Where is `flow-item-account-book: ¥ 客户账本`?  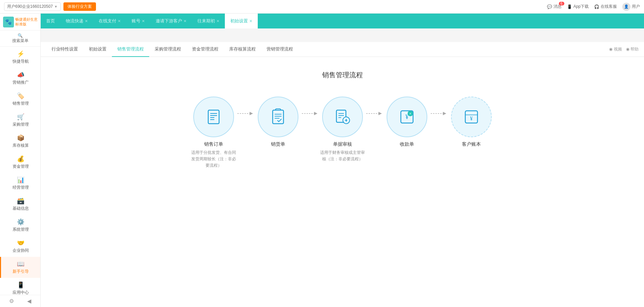
flow-item-account-book: ¥ 客户账本 is located at coordinates (471, 123).